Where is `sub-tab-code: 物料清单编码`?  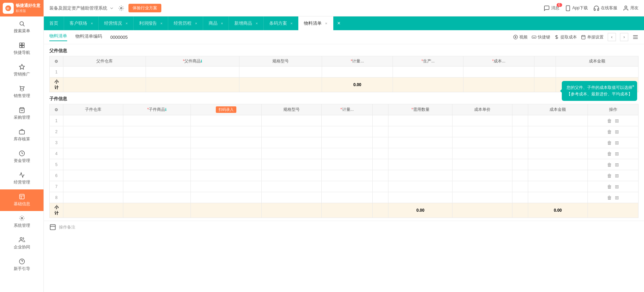
sub-tab-code: 物料清单编码 is located at coordinates (89, 37).